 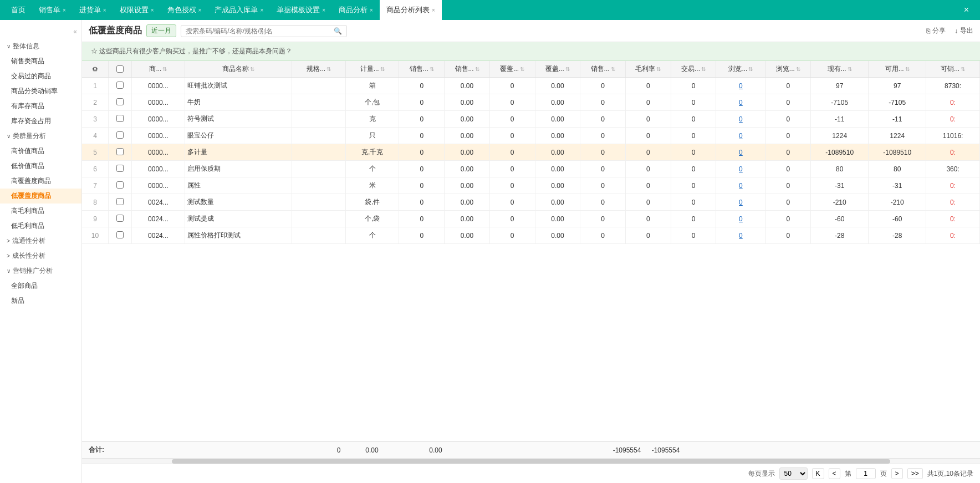 I want to click on col-sales-amt: 销售...⇅, so click(x=467, y=69).